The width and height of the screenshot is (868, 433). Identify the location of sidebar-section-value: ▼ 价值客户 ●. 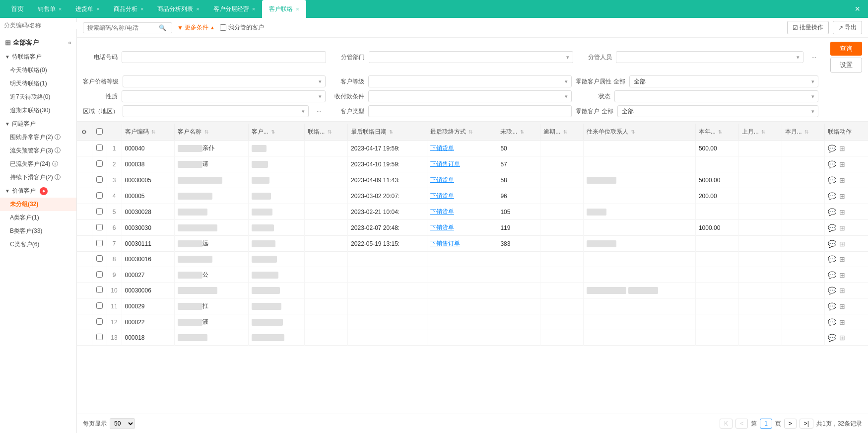
(38, 191).